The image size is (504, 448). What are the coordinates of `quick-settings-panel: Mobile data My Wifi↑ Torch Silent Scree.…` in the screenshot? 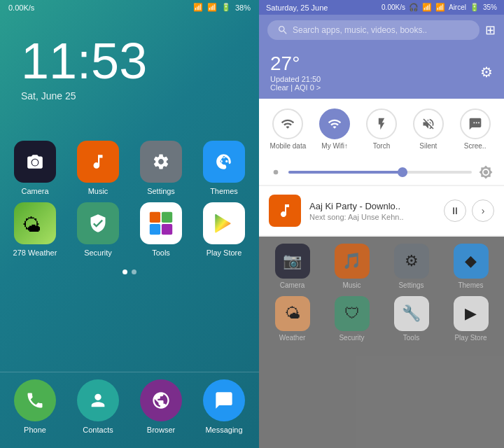 It's located at (382, 129).